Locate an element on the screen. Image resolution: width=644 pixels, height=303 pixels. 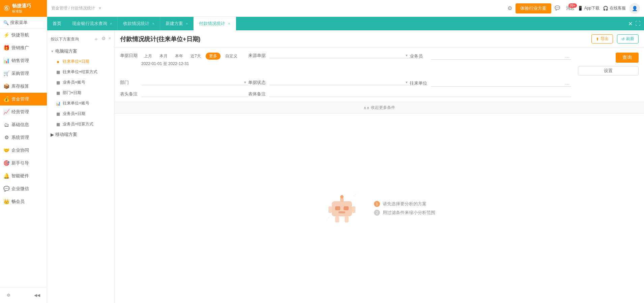
unit-ellipsis: … is located at coordinates (567, 83).